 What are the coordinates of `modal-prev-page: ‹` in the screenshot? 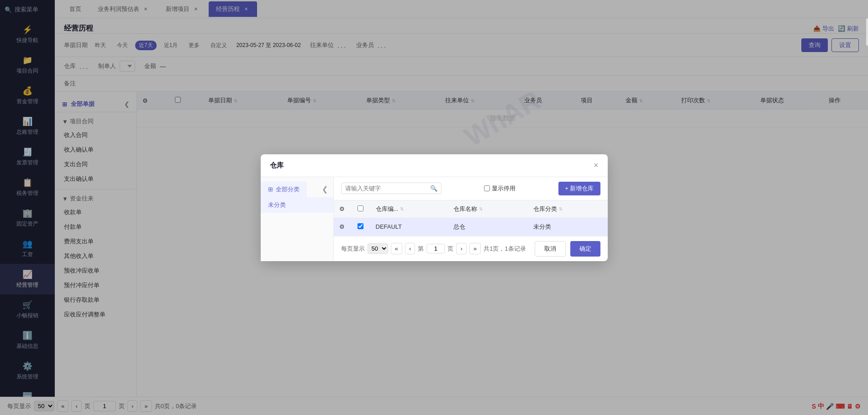 It's located at (410, 248).